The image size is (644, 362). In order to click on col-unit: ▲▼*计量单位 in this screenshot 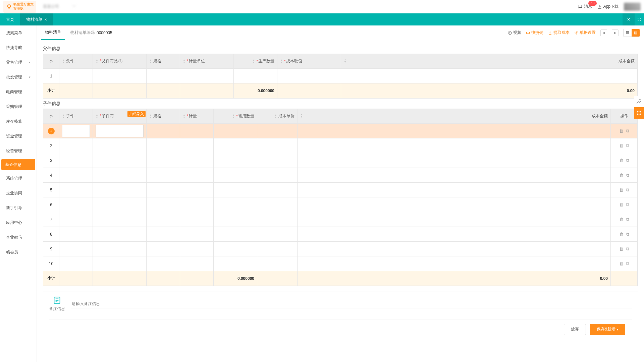, I will do `click(207, 61)`.